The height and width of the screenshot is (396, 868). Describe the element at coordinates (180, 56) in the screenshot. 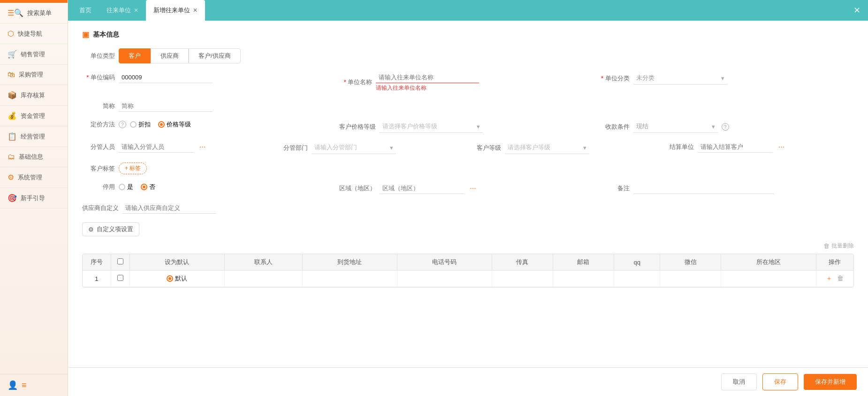

I see `unit-type-buttons: 客户 供应商 客户/供应商` at that location.